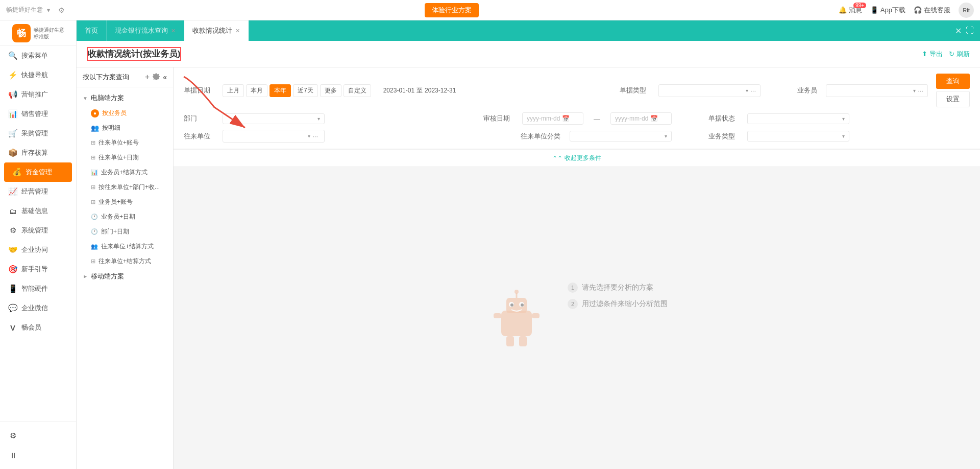 The image size is (980, 469). Describe the element at coordinates (13, 95) in the screenshot. I see `megaphone-icon: 📢` at that location.